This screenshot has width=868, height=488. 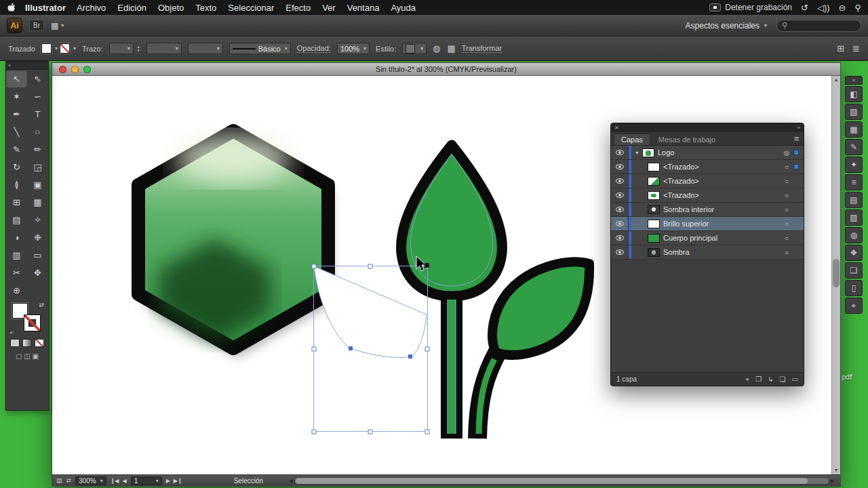 What do you see at coordinates (38, 131) in the screenshot?
I see `ellipse-tool: ○` at bounding box center [38, 131].